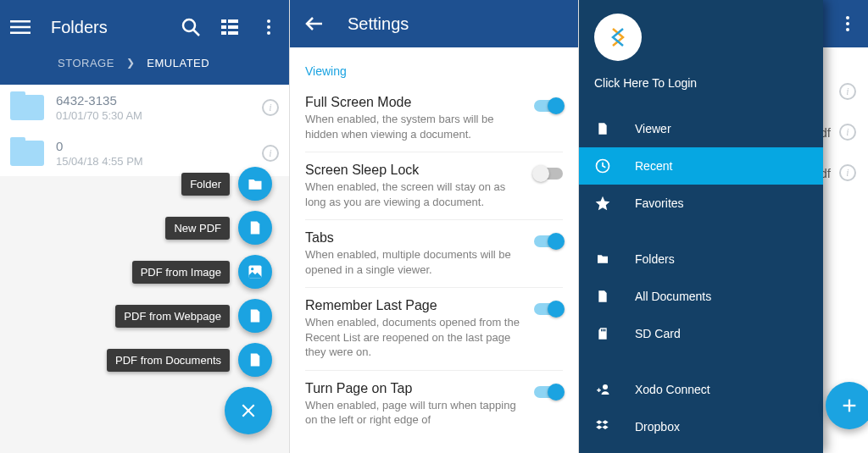 The height and width of the screenshot is (453, 868). Describe the element at coordinates (701, 259) in the screenshot. I see `nav-folders: Folders` at that location.